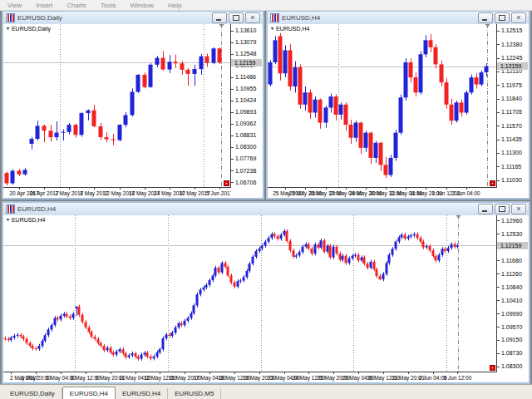  What do you see at coordinates (141, 5) in the screenshot?
I see `menu-item-window: Window` at bounding box center [141, 5].